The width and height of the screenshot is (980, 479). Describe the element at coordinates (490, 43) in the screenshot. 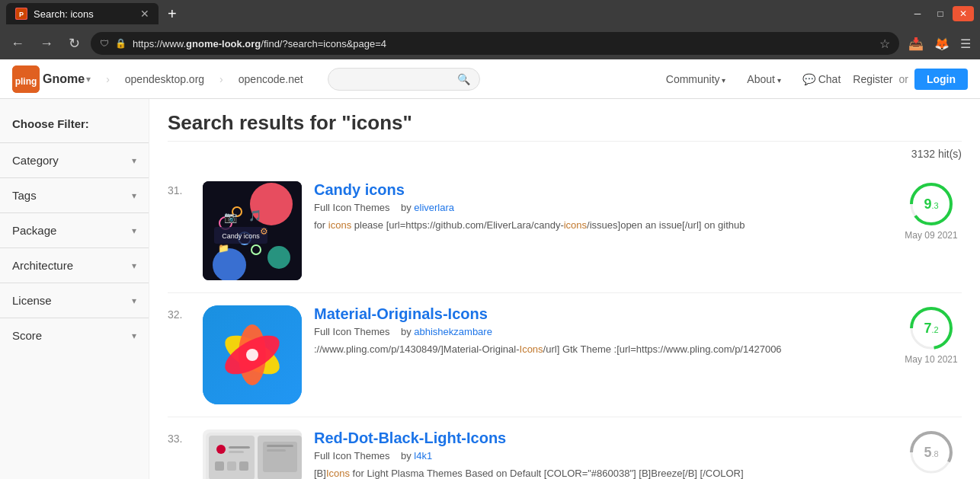

I see `nav-bar: ← → ↻ 🛡 🔒 https://www.gnome-look.org/fin…` at that location.